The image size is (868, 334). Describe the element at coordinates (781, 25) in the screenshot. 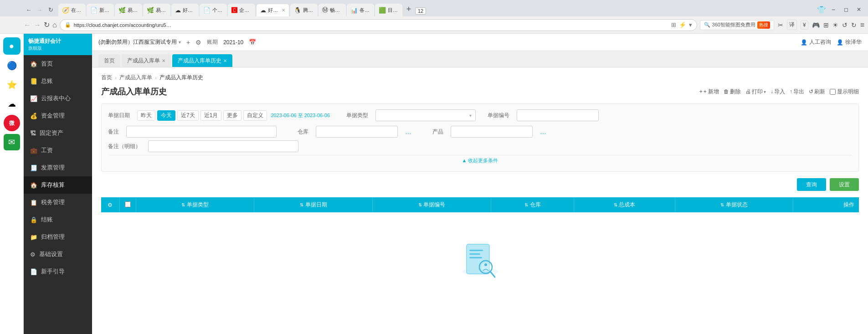

I see `scissors-icon: ✂` at that location.